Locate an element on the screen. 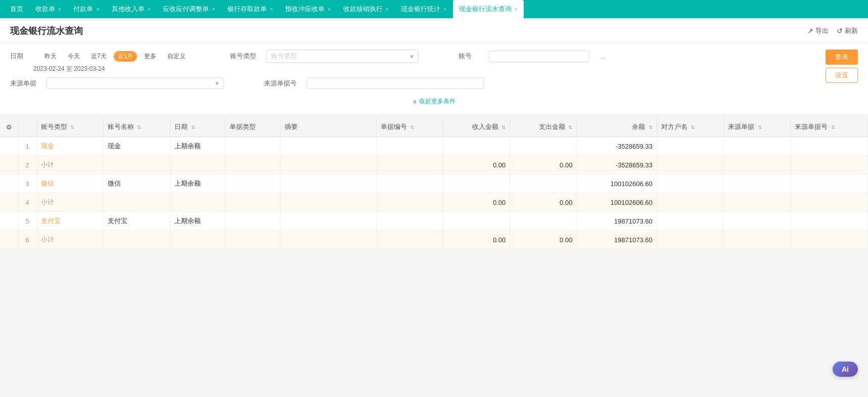 Image resolution: width=868 pixels, height=397 pixels. nav-tab-5: 预收冲应收单 × is located at coordinates (308, 9).